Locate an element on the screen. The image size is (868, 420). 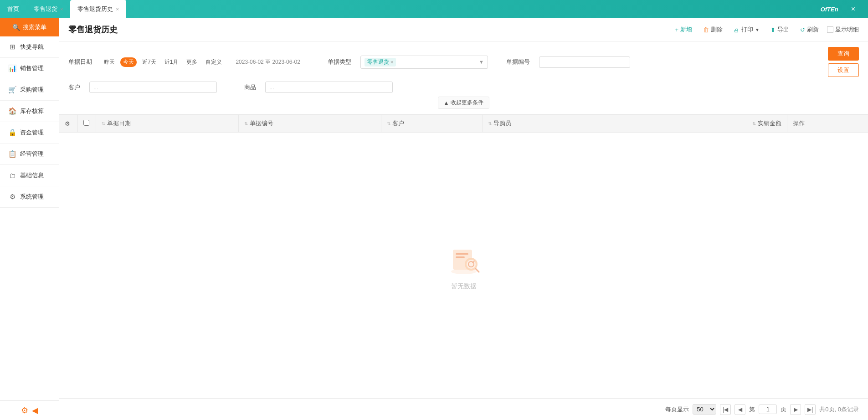
th-guide-sort: ⇅ is located at coordinates (490, 124).